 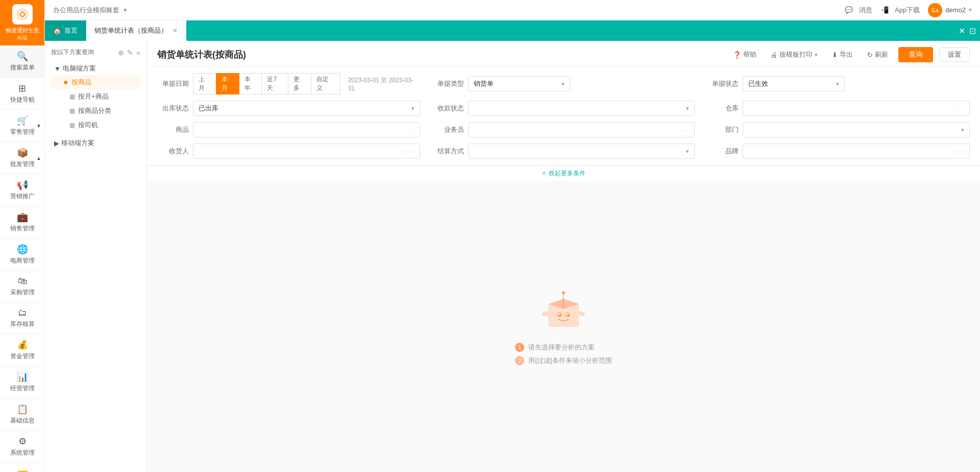 I want to click on export-btn: ⬇ 导出, so click(x=842, y=55).